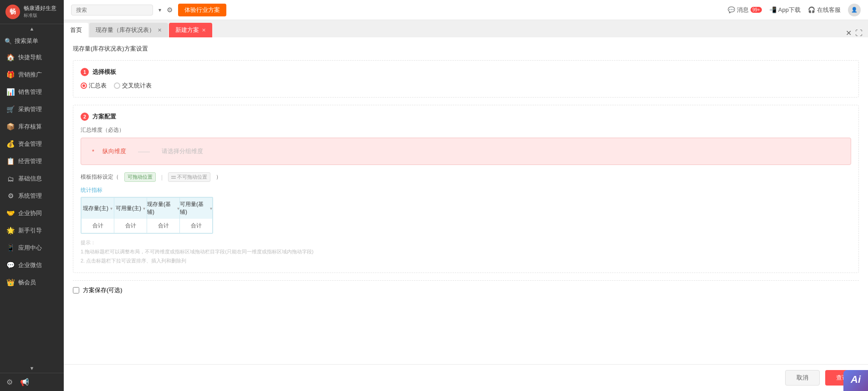 This screenshot has height=391, width=868. Describe the element at coordinates (32, 109) in the screenshot. I see `sidebar-item-purchase: 🛒 采购管理` at that location.